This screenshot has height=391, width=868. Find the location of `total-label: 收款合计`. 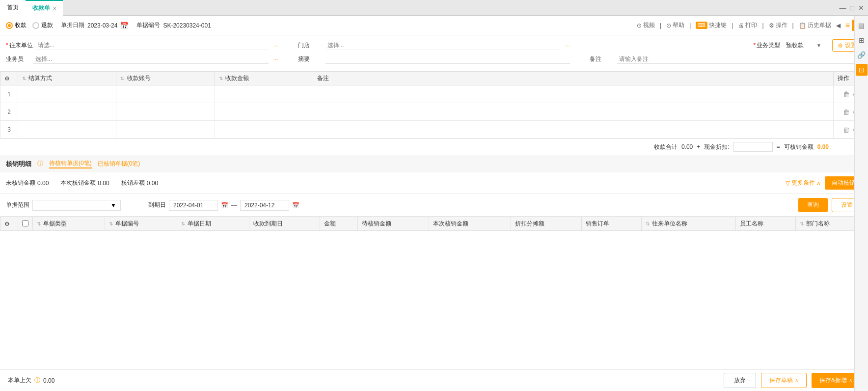

total-label: 收款合计 is located at coordinates (666, 147).